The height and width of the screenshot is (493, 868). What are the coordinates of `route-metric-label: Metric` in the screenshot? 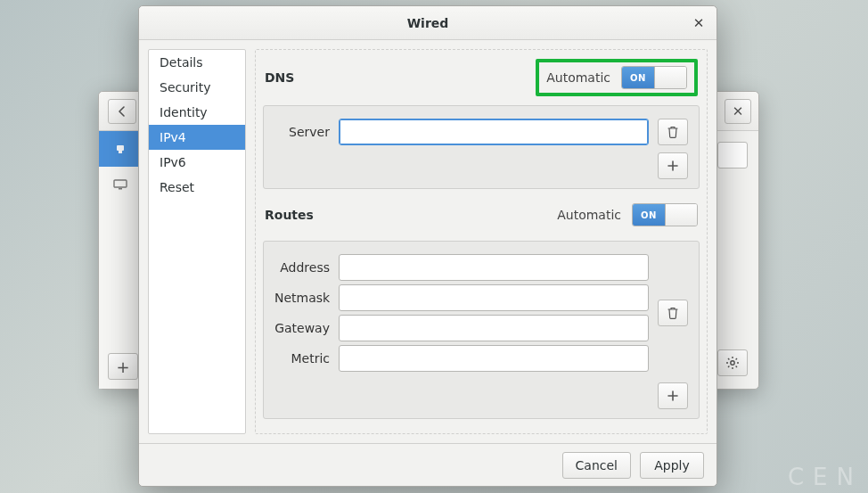 It's located at (302, 358).